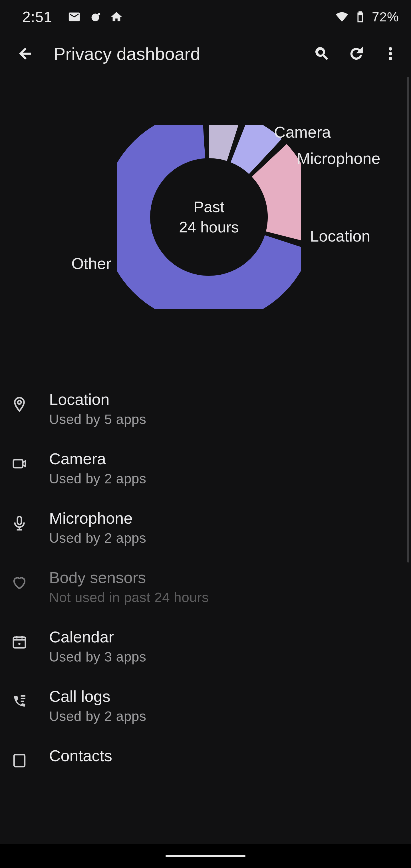 The image size is (411, 868). What do you see at coordinates (205, 647) in the screenshot?
I see `permission-row-calendar: Calendar Used by 3 apps` at bounding box center [205, 647].